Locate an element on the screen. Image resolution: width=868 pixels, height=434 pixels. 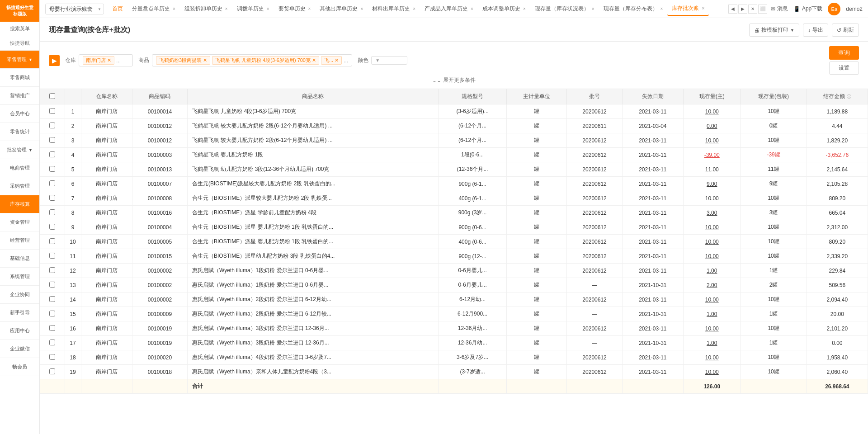
tab-8: 现存量（库存状况表）× is located at coordinates (565, 9).